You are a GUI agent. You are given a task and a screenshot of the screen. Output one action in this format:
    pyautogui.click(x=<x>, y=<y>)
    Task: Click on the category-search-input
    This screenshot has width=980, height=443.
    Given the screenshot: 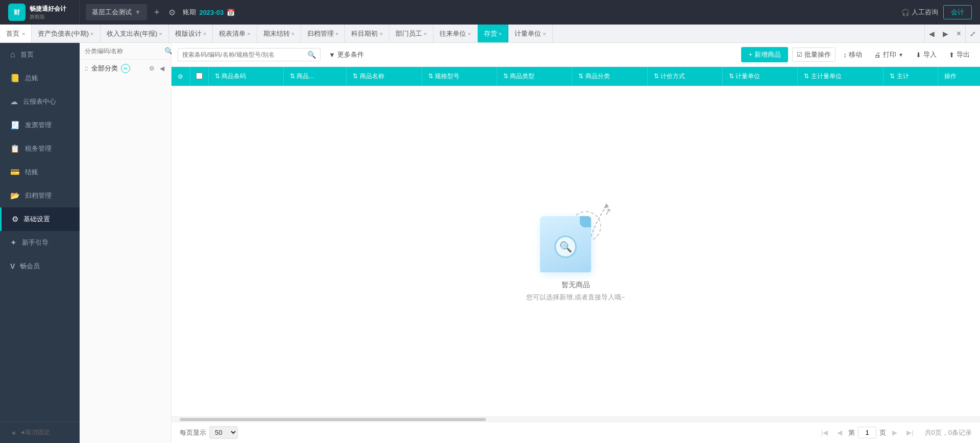 What is the action you would take?
    pyautogui.click(x=123, y=51)
    